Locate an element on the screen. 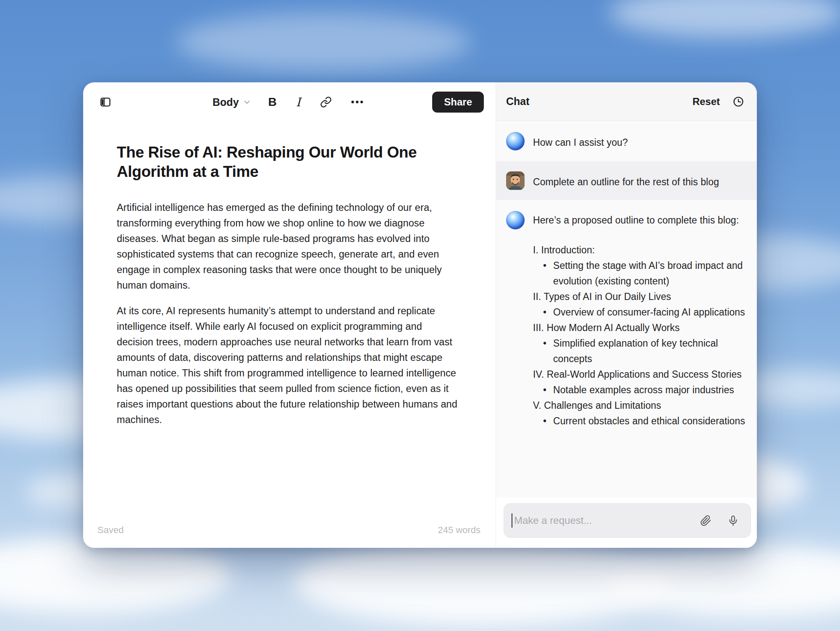  outline-bullet: Current obstacles and ethical considerat… is located at coordinates (641, 421).